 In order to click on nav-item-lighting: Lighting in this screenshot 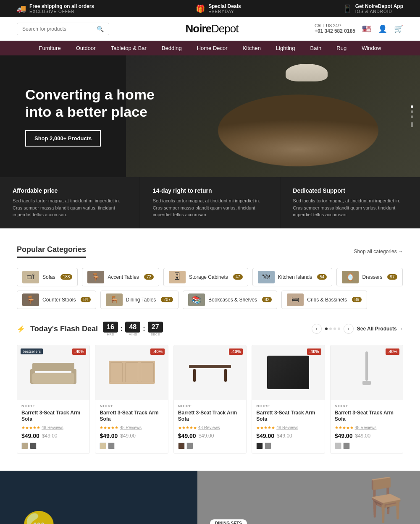, I will do `click(286, 48)`.